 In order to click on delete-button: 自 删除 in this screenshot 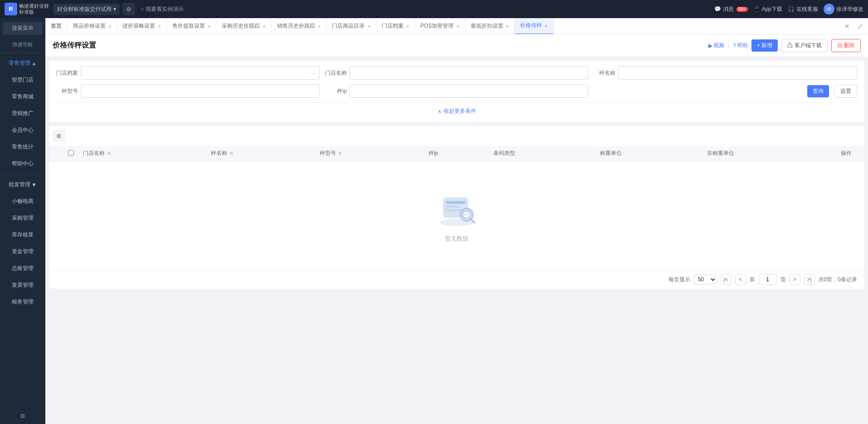, I will do `click(846, 45)`.